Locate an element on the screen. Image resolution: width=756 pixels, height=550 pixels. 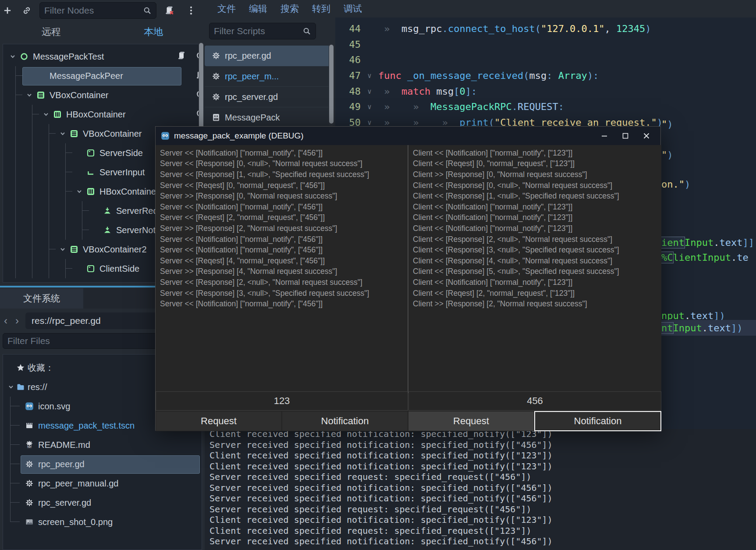
log-line: Client << [Response] [2, <null>, "Normal… is located at coordinates (535, 239).